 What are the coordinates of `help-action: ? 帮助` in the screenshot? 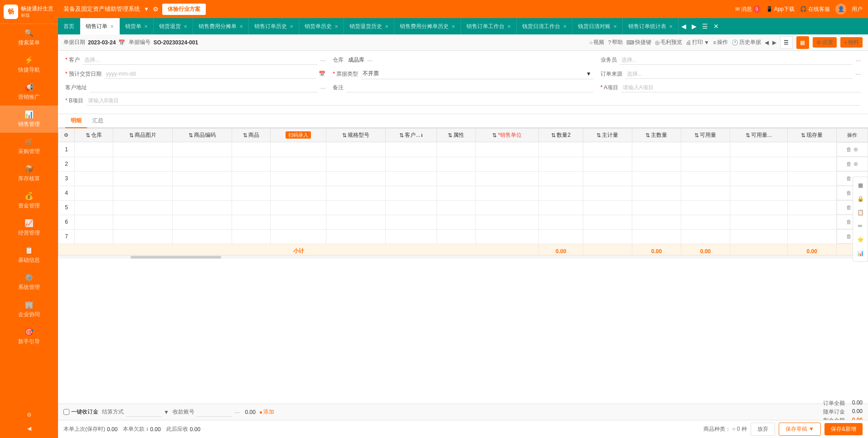 It's located at (616, 43).